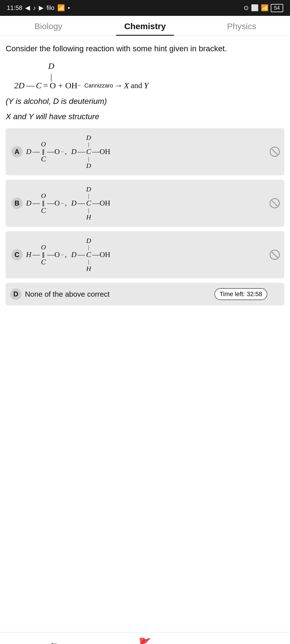 Image resolution: width=290 pixels, height=644 pixels. Describe the element at coordinates (146, 255) in the screenshot. I see `option-c-content: H — O ‖ C —O − , D —` at that location.